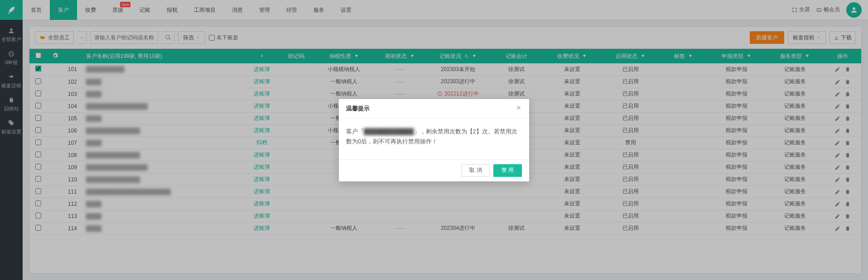 The image size is (868, 280). What do you see at coordinates (358, 109) in the screenshot?
I see `modal-title: 温馨提示` at bounding box center [358, 109].